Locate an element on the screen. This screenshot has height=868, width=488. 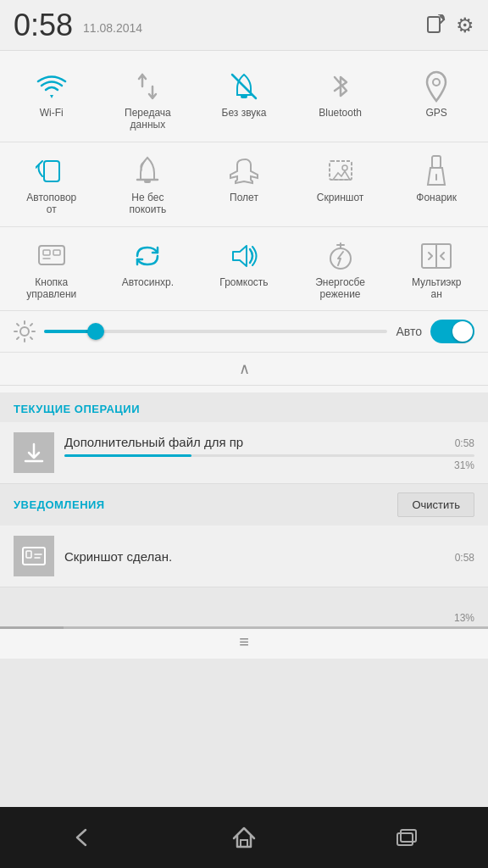
qs-row-2: Автоповор от Не бес покоить is located at coordinates (244, 185).